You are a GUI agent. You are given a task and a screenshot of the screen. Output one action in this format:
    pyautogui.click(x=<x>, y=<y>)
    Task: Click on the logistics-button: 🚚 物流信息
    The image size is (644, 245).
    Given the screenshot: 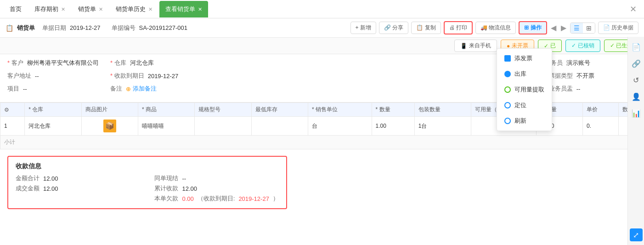 What is the action you would take?
    pyautogui.click(x=496, y=28)
    